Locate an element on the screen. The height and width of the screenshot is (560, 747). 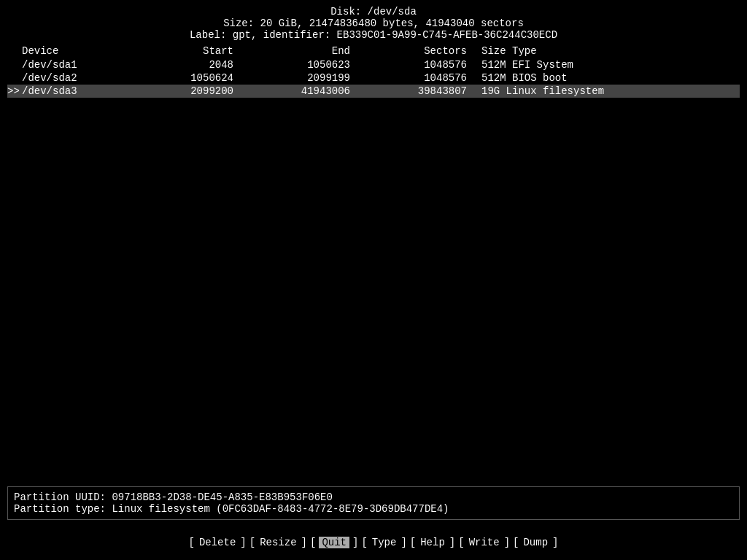
bracket-close-2: ] is located at coordinates (304, 542).